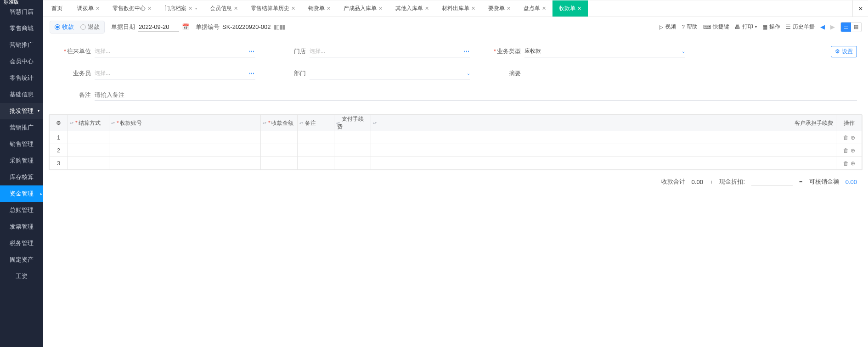  I want to click on settings-button: ⚙设置, so click(844, 51).